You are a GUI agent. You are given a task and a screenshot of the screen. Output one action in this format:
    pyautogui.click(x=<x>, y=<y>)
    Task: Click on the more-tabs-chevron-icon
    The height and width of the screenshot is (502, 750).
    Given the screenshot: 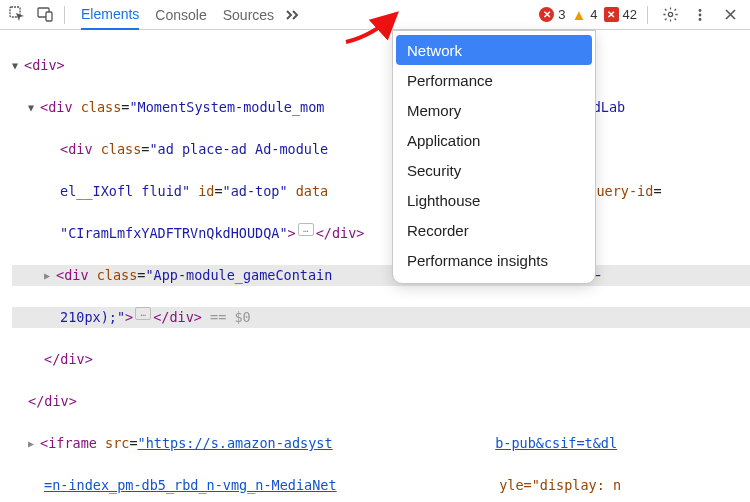 What is the action you would take?
    pyautogui.click(x=293, y=15)
    